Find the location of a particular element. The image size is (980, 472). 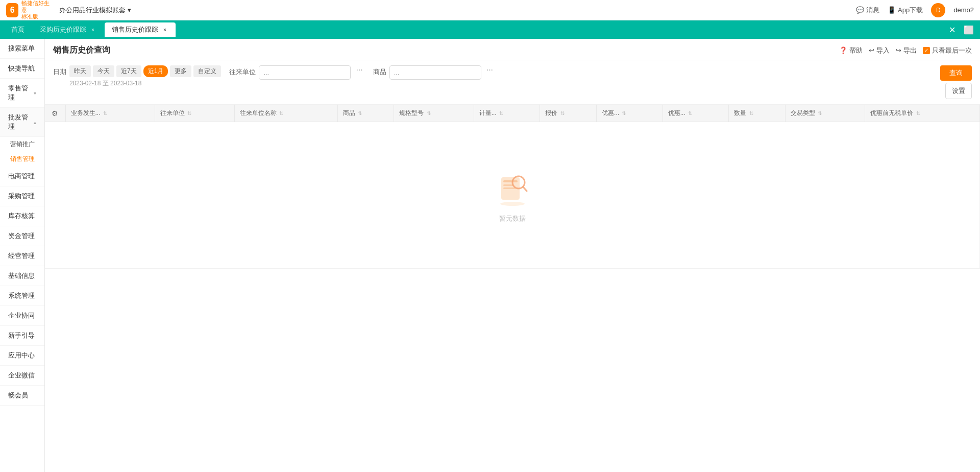

message-button: 💬 消息 is located at coordinates (868, 10).